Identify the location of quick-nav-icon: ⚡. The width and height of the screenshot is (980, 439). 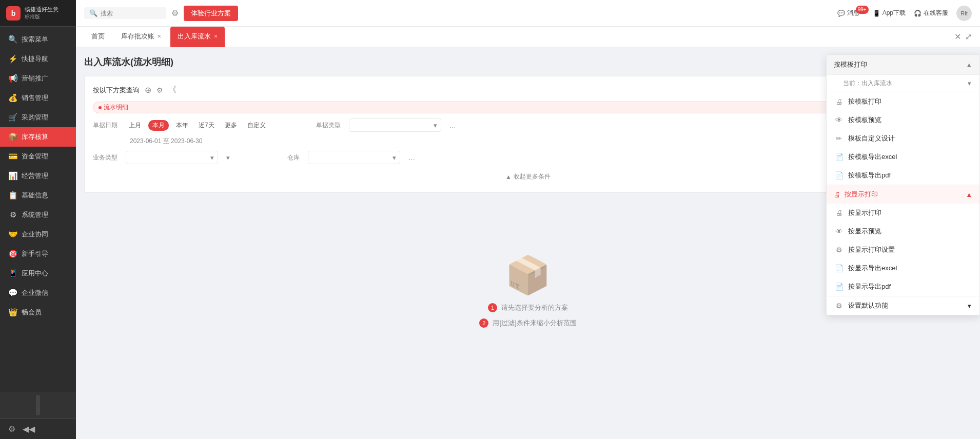
(13, 59).